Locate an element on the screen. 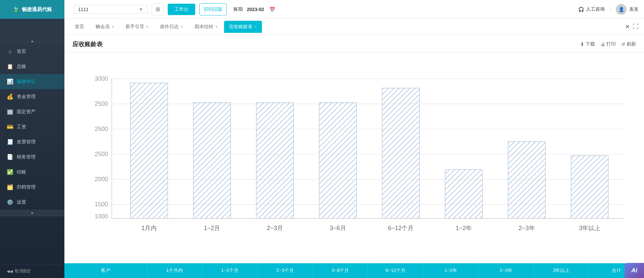 Image resolution: width=644 pixels, height=278 pixels. sidebar-item-salary: 💳 工资 is located at coordinates (32, 127).